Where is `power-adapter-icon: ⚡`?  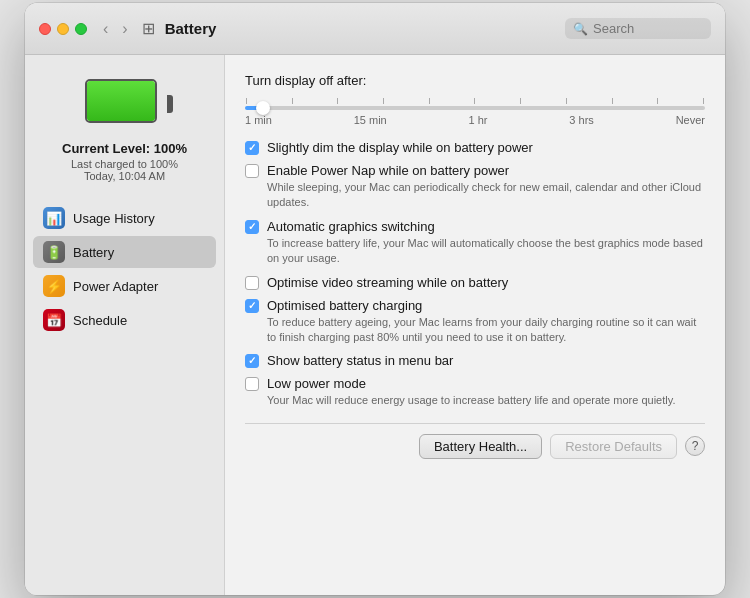
power-adapter-icon: ⚡ is located at coordinates (54, 286).